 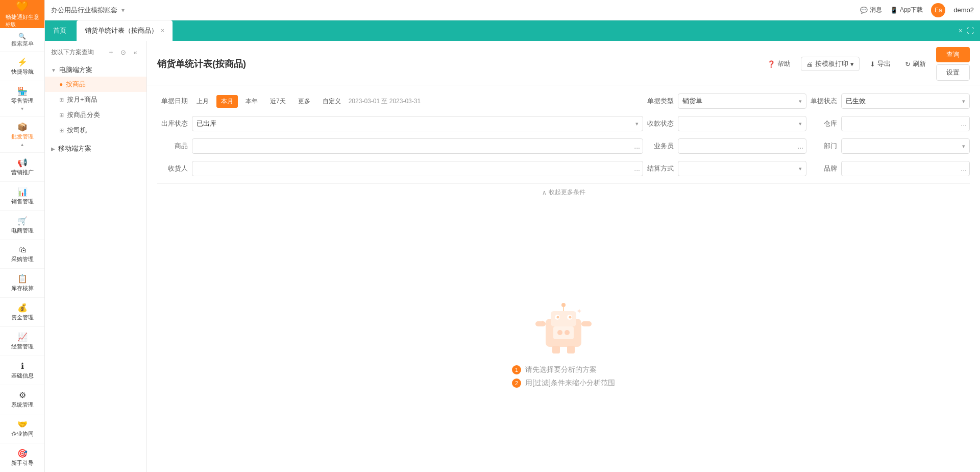 What do you see at coordinates (953, 73) in the screenshot?
I see `settings-button: 设置` at bounding box center [953, 73].